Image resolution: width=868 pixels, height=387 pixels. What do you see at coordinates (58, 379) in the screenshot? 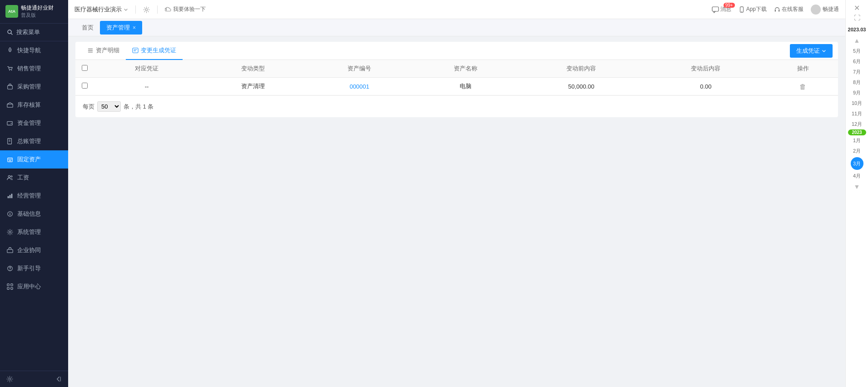
I see `sidebar-collapse-btn` at bounding box center [58, 379].